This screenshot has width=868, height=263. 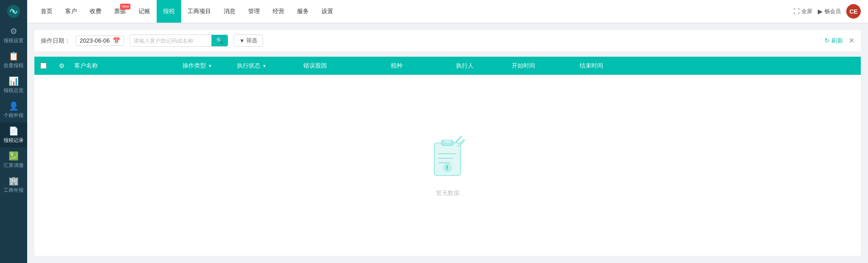 I want to click on tax-summary-icon: 📊, so click(x=14, y=81).